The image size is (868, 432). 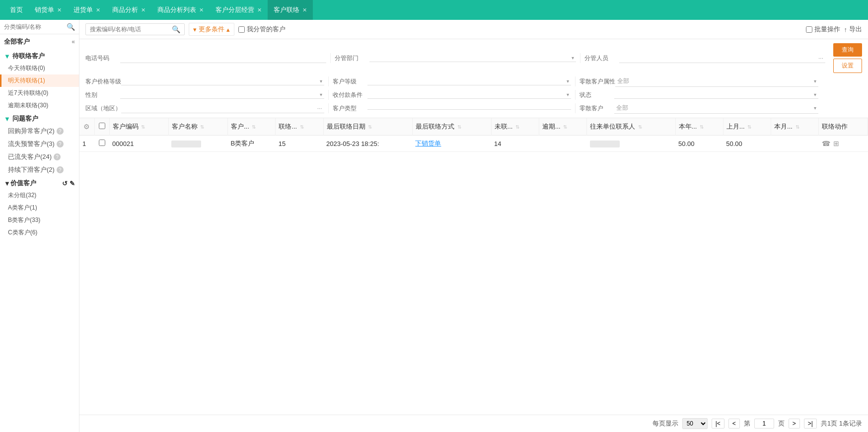 What do you see at coordinates (716, 95) in the screenshot?
I see `status-select: ▾` at bounding box center [716, 95].